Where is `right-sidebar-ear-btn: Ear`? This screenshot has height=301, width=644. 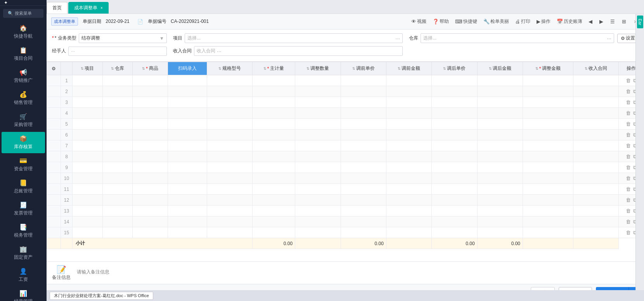
right-sidebar-ear-btn: Ear is located at coordinates (640, 22).